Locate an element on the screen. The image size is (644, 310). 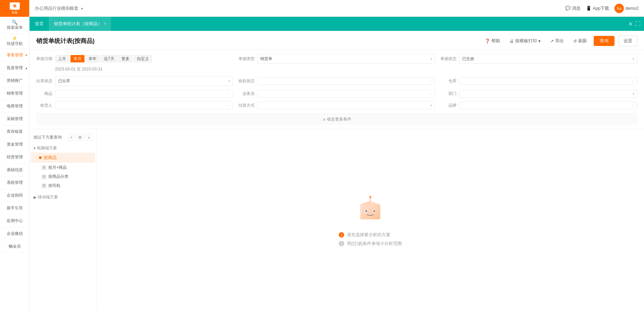
collapse-panel-button: « is located at coordinates (89, 137).